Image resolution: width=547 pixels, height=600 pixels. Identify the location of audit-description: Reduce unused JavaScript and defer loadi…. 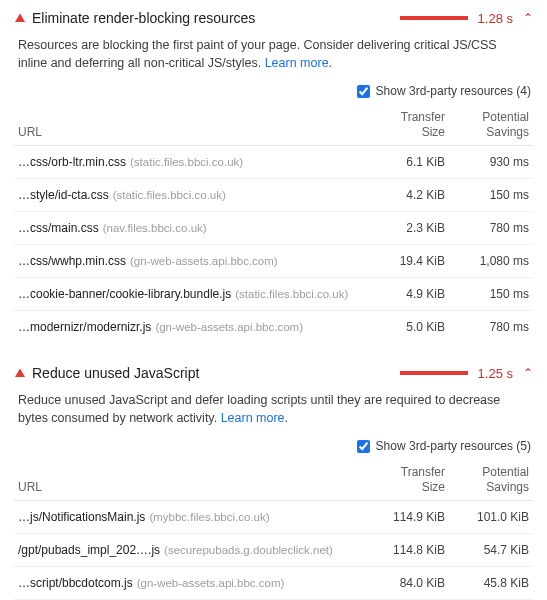
(274, 409).